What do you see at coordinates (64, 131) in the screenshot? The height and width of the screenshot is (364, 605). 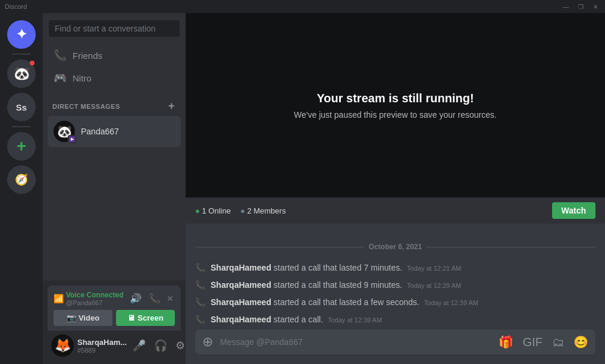 I see `panda667-avatar: 🐼 ▶` at bounding box center [64, 131].